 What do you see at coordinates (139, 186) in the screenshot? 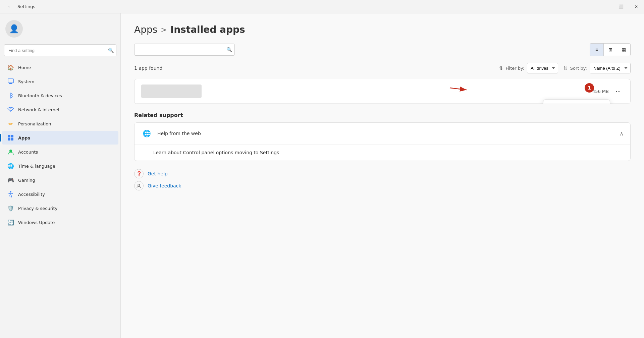
I see `give-feedback-icon` at bounding box center [139, 186].